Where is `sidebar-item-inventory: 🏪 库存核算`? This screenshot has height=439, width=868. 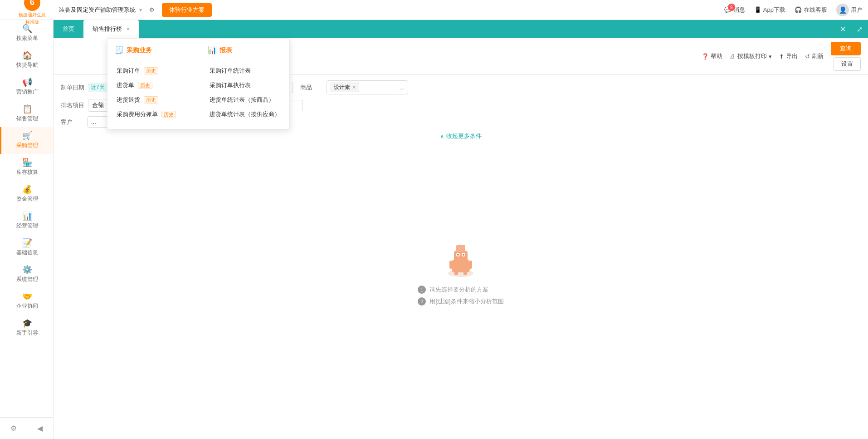 sidebar-item-inventory: 🏪 库存核算 is located at coordinates (26, 167).